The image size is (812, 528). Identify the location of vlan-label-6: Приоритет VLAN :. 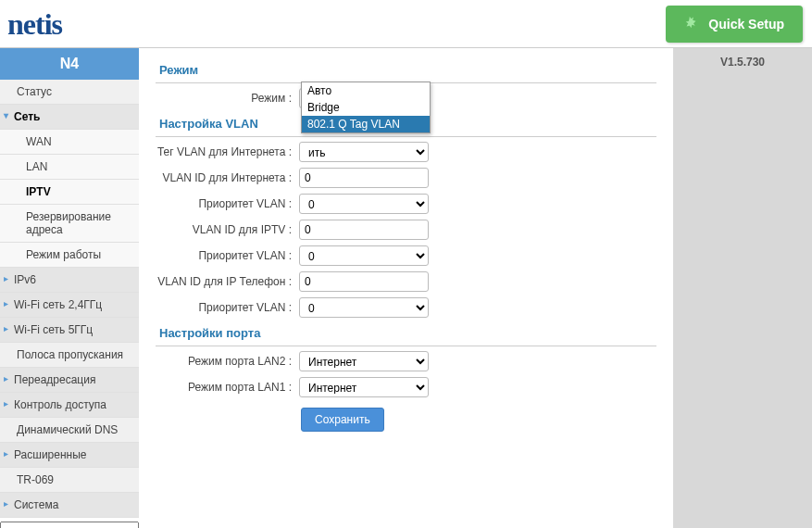
(228, 308).